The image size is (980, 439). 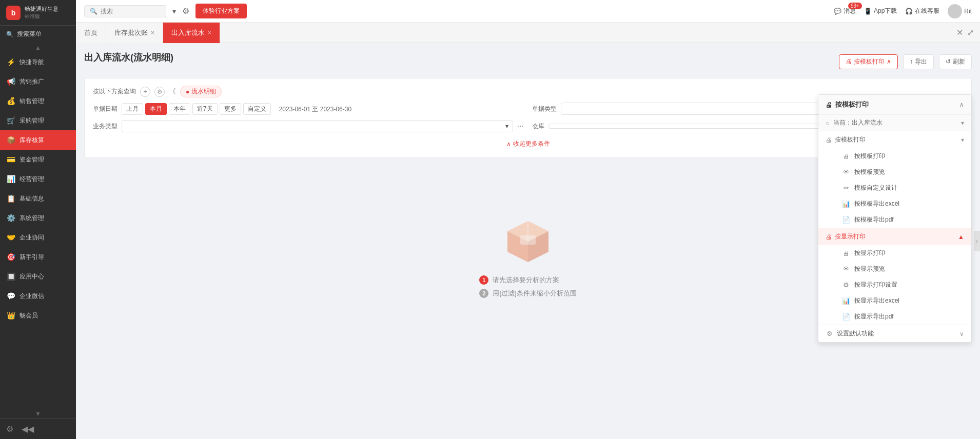 What do you see at coordinates (837, 11) in the screenshot?
I see `message-icon: 💬` at bounding box center [837, 11].